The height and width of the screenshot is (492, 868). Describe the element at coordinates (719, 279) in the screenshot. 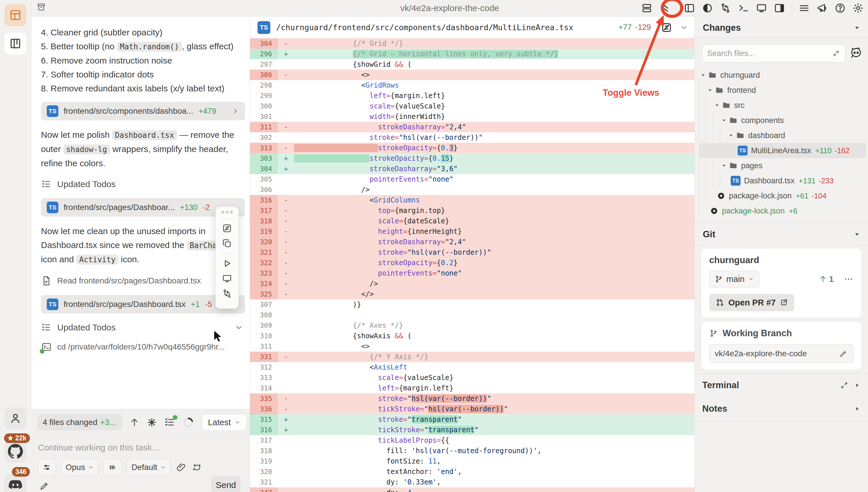

I see `branch-icon` at that location.